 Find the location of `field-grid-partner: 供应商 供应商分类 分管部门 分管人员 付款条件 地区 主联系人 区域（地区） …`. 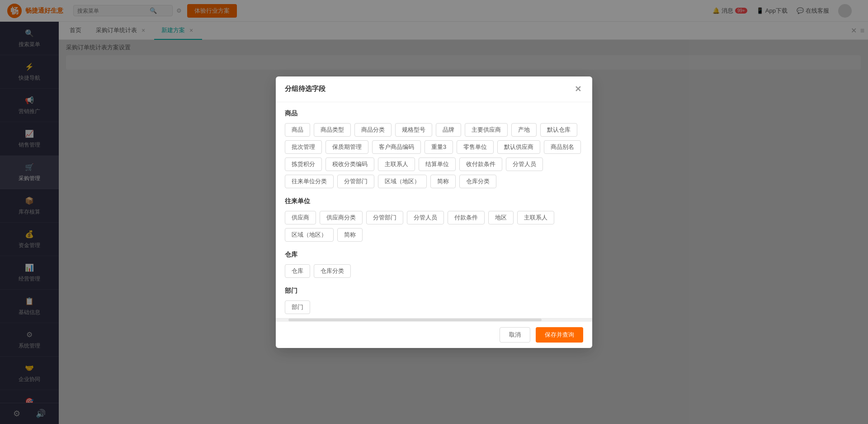

field-grid-partner: 供应商 供应商分类 分管部门 分管人员 付款条件 地区 主联系人 区域（地区） … is located at coordinates (434, 226).